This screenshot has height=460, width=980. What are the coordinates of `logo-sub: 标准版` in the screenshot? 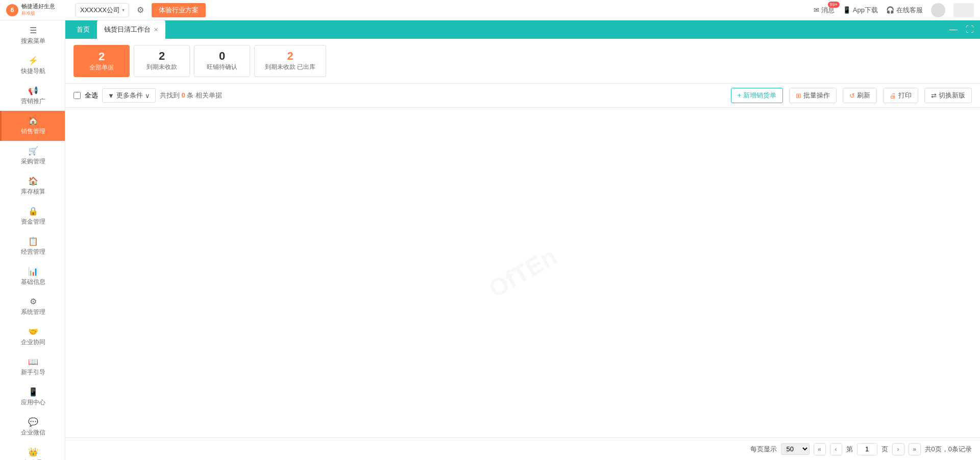 It's located at (38, 13).